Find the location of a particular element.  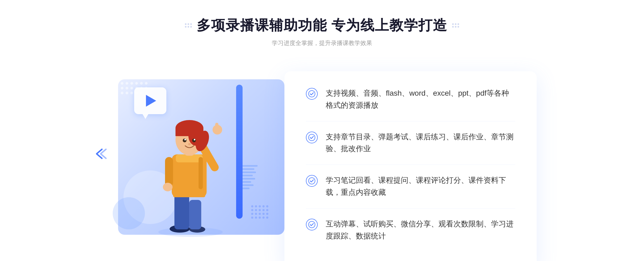

feature-item-3: 学习笔记回看、课程提问、课程评论打分、课件资料下载，重点内容收藏 is located at coordinates (411, 187).